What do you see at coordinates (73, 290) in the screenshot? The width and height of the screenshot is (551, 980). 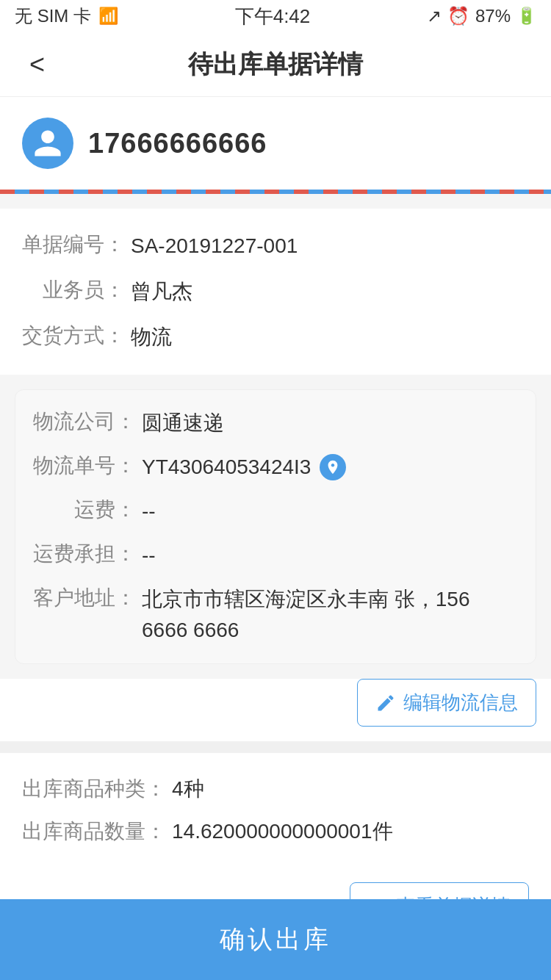 I see `salesman-label: 业务员：` at bounding box center [73, 290].